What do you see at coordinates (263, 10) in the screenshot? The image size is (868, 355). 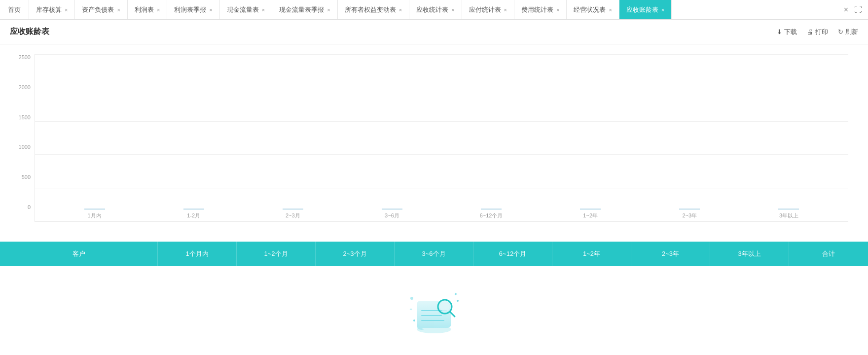 I see `tab-cashflow-close: ×` at bounding box center [263, 10].